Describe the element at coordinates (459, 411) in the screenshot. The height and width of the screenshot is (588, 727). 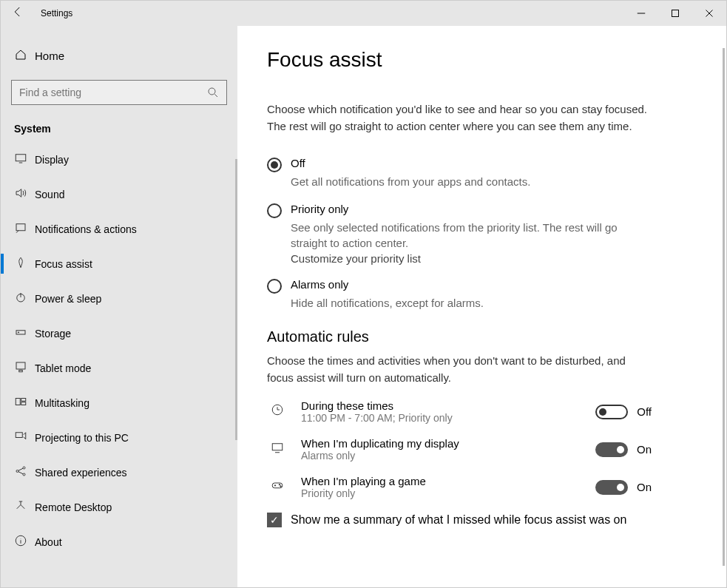
I see `rule-during-times: During these times 11:00 PM - 7:00 AM; P…` at that location.